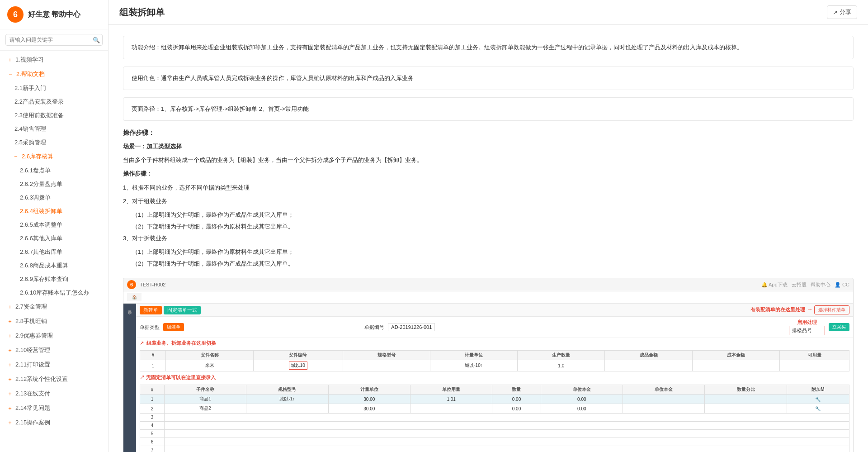  What do you see at coordinates (374, 328) in the screenshot?
I see `sim-doc-no-label: 单据编号` at bounding box center [374, 328].